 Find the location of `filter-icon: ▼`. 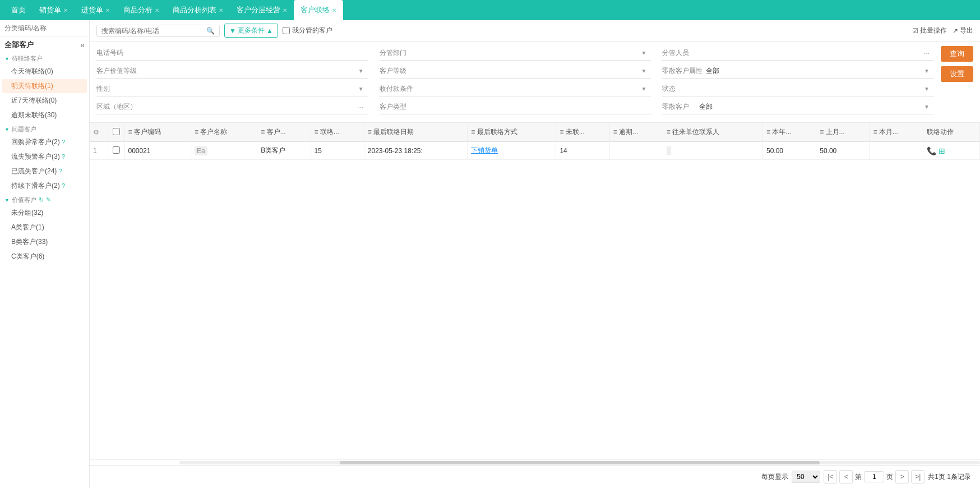

filter-icon: ▼ is located at coordinates (233, 31).